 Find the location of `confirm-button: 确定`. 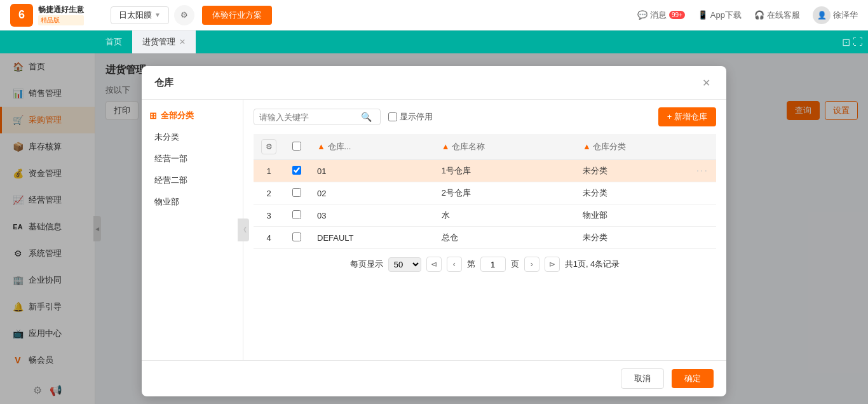

confirm-button: 确定 is located at coordinates (693, 379).